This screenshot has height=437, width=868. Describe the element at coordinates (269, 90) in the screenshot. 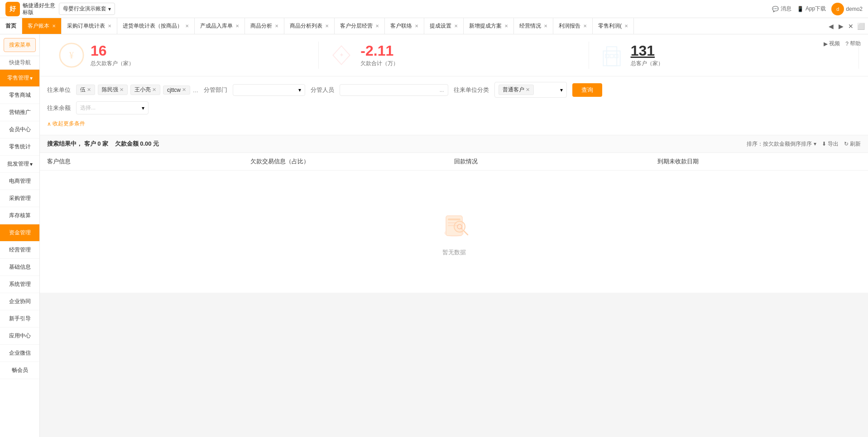

I see `department-select: ▾` at that location.